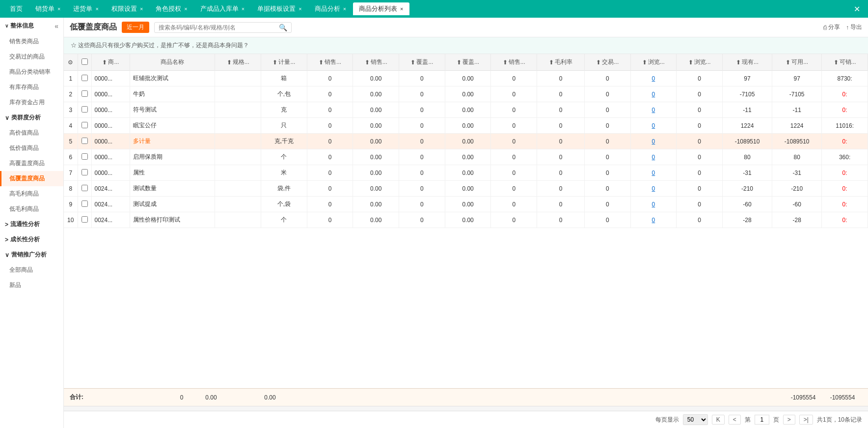  Describe the element at coordinates (330, 62) in the screenshot. I see `col-header-sales-qty: ⬆销售...` at that location.